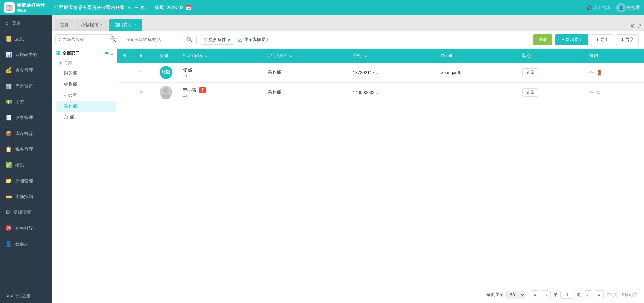  Describe the element at coordinates (26, 134) in the screenshot. I see `sidebar-item-inventory: 📦 库存核算` at that location.